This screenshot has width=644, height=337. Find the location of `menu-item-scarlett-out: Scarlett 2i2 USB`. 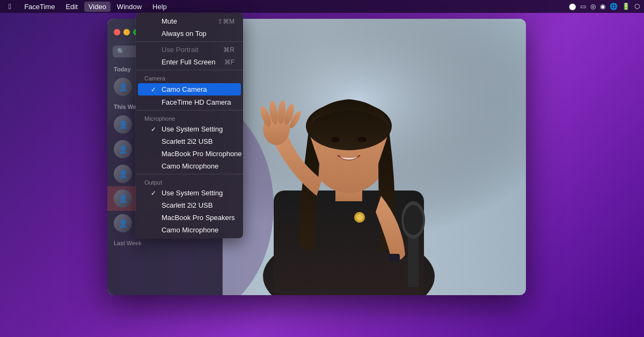

menu-item-scarlett-out: Scarlett 2i2 USB is located at coordinates (189, 205).